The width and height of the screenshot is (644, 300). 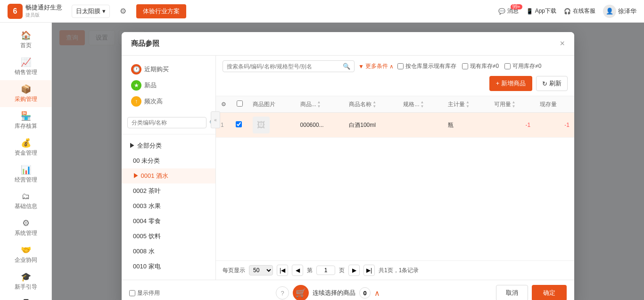 What do you see at coordinates (169, 101) in the screenshot?
I see `filter-freq: ↑ 频次高` at bounding box center [169, 101].